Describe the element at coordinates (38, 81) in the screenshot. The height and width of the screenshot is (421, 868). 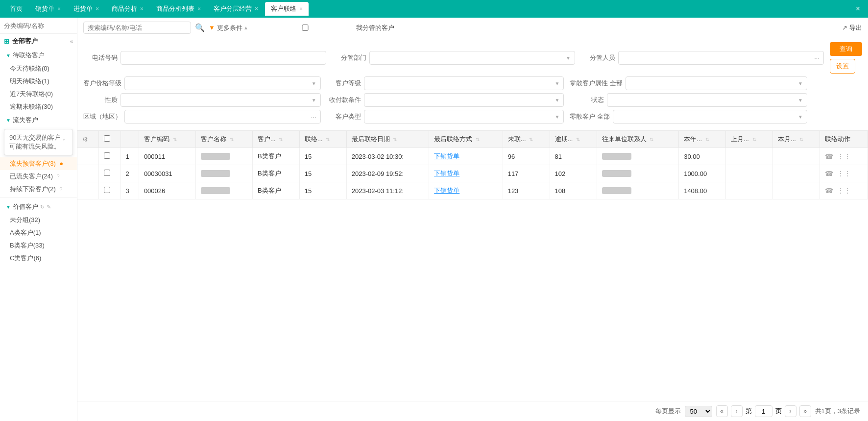
I see `sidebar-item-tomorrow: 明天待联络(1)` at that location.